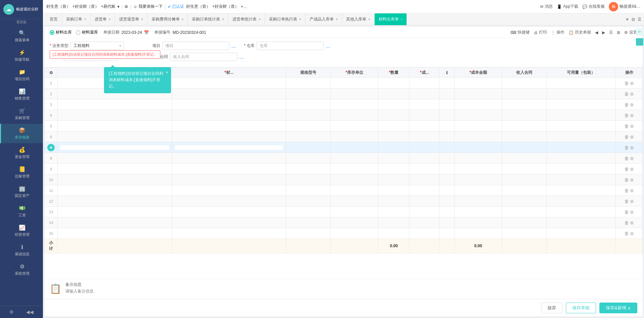 Image resolution: width=644 pixels, height=318 pixels. What do you see at coordinates (87, 32) in the screenshot?
I see `radio-material-return: 材料退库` at bounding box center [87, 32].